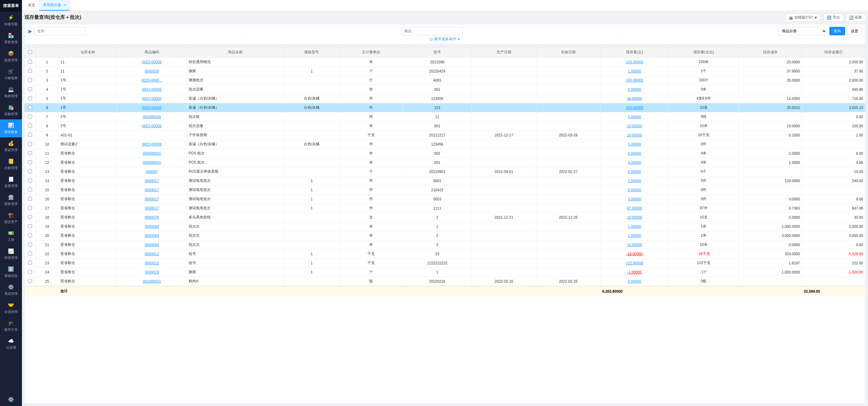 The height and width of the screenshot is (406, 868). Describe the element at coordinates (803, 18) in the screenshot. I see `print-button: 🖨️ 按模版打印 ▼` at that location.